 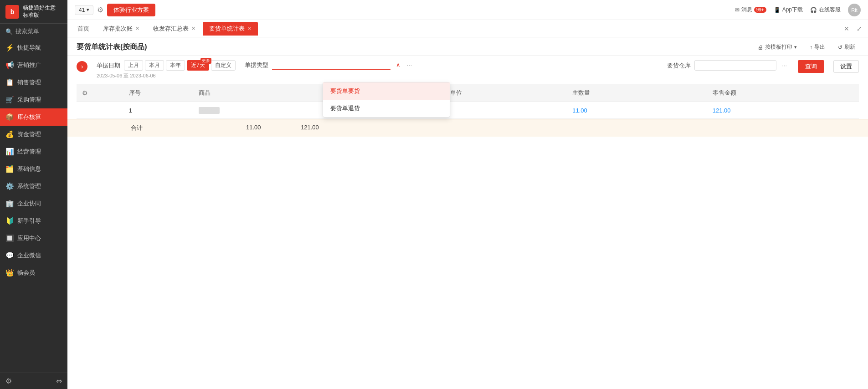 I want to click on trial-btn: 体验行业方案, so click(x=131, y=10).